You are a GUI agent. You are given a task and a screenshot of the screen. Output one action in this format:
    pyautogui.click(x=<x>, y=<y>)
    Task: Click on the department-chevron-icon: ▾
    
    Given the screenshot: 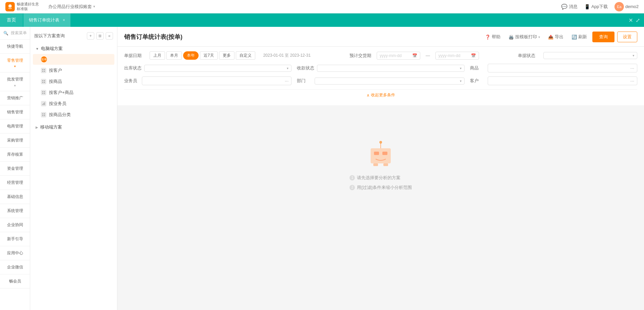 What is the action you would take?
    pyautogui.click(x=461, y=81)
    